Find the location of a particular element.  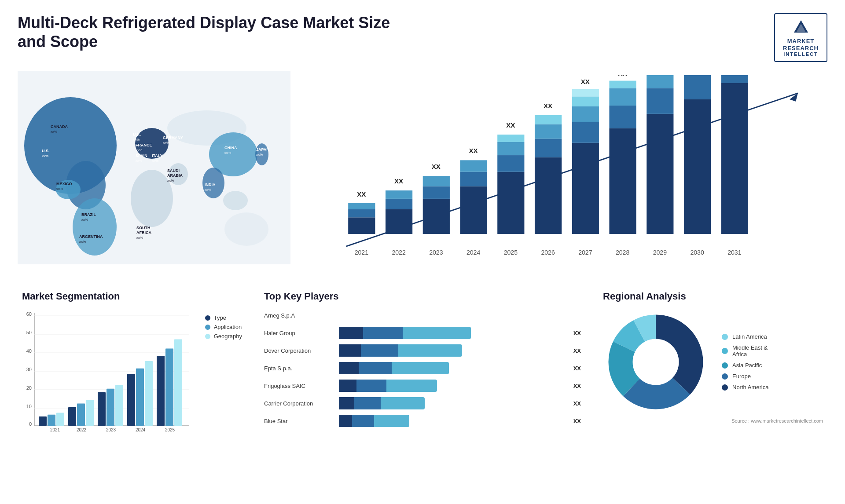

logo-icon is located at coordinates (801, 27).